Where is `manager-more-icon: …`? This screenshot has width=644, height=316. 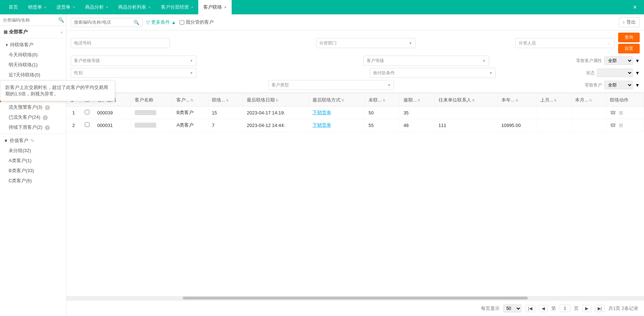 manager-more-icon: … is located at coordinates (609, 43).